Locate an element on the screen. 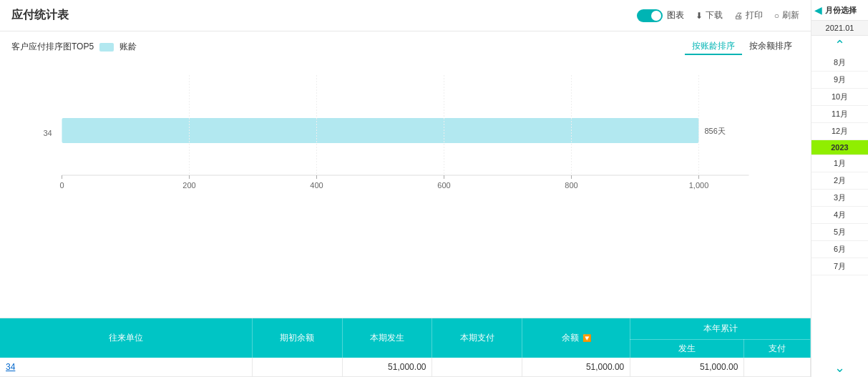 This screenshot has height=377, width=868. chart-toggle-wrap: 图表 is located at coordinates (660, 16).